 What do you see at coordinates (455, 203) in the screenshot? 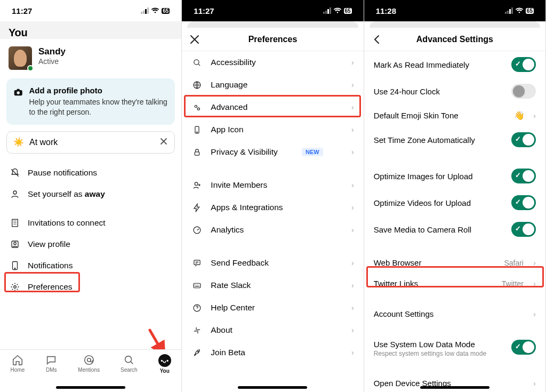
I see `row-optimize-videos: Optimize Videos for Upload` at bounding box center [455, 203].